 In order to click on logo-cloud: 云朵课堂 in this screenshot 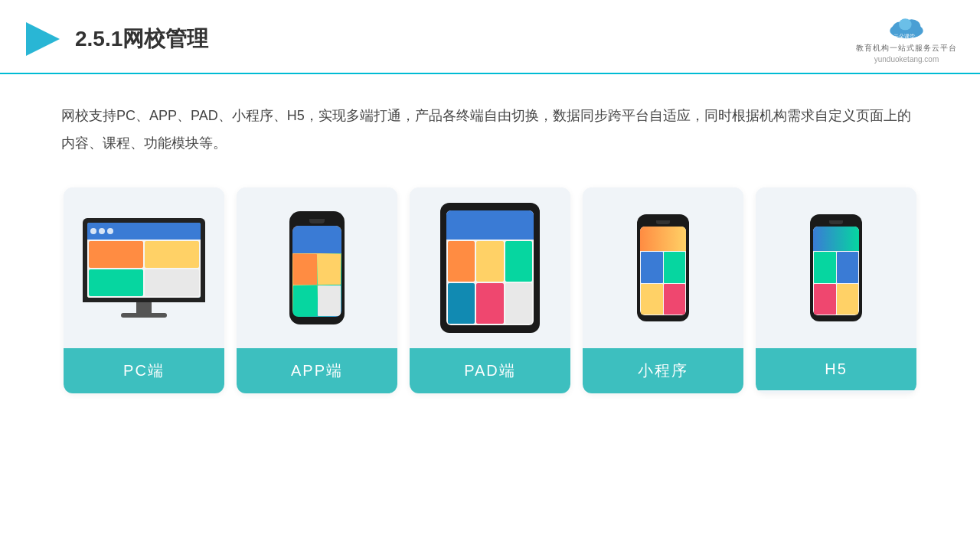, I will do `click(906, 28)`.